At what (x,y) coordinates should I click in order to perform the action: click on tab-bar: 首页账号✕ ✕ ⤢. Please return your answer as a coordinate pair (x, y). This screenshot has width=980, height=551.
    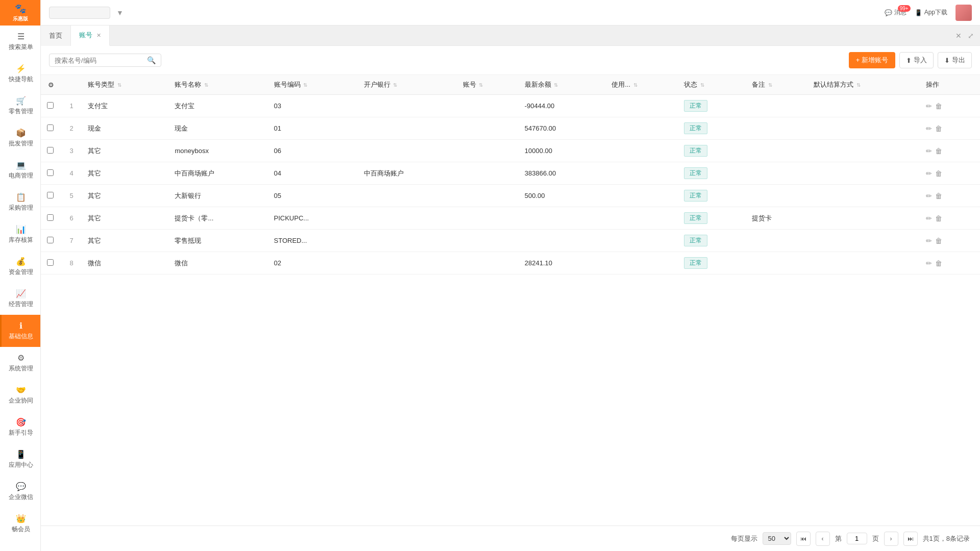
    Looking at the image, I should click on (510, 36).